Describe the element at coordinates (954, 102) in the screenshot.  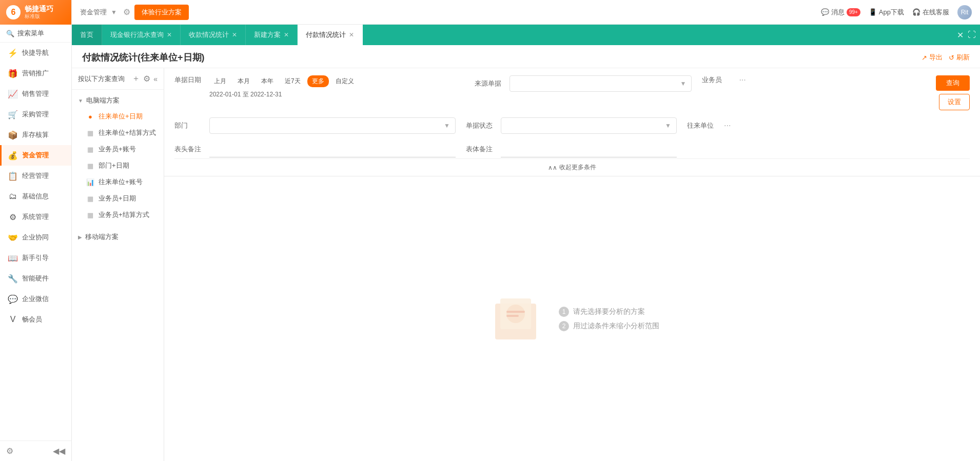
I see `setting-btn: 设置` at that location.